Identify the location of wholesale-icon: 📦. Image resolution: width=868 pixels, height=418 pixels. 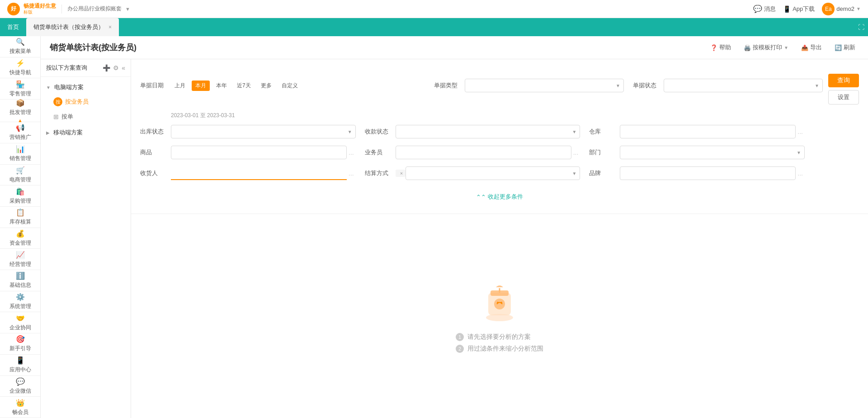
(20, 103).